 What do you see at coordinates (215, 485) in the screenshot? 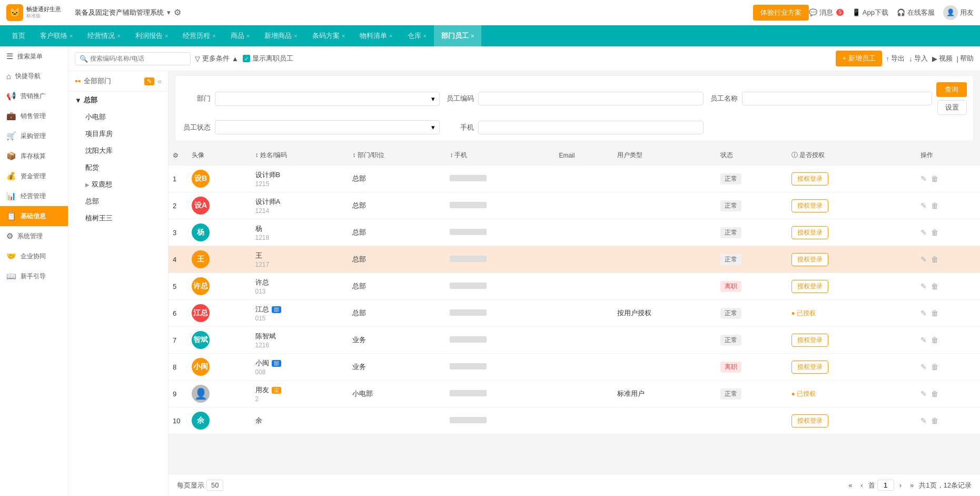
I see `page-size-value: 50` at bounding box center [215, 485].